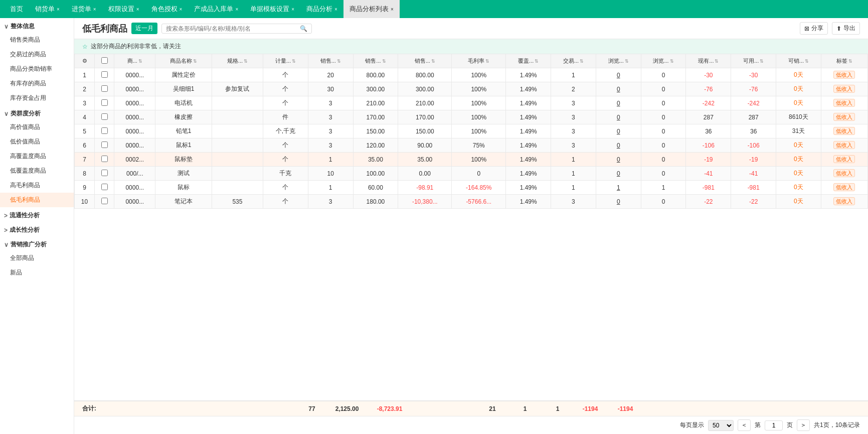 This screenshot has height=434, width=868. What do you see at coordinates (37, 98) in the screenshot?
I see `sidebar-item-0-4: 库存资金占用` at bounding box center [37, 98].